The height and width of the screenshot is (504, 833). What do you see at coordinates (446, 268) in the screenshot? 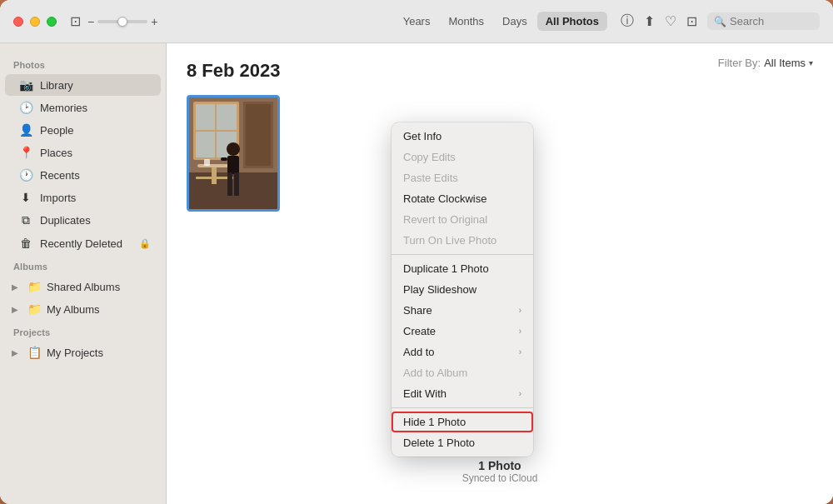
I see `menu-item-duplicate-label: Duplicate 1 Photo` at bounding box center [446, 268].